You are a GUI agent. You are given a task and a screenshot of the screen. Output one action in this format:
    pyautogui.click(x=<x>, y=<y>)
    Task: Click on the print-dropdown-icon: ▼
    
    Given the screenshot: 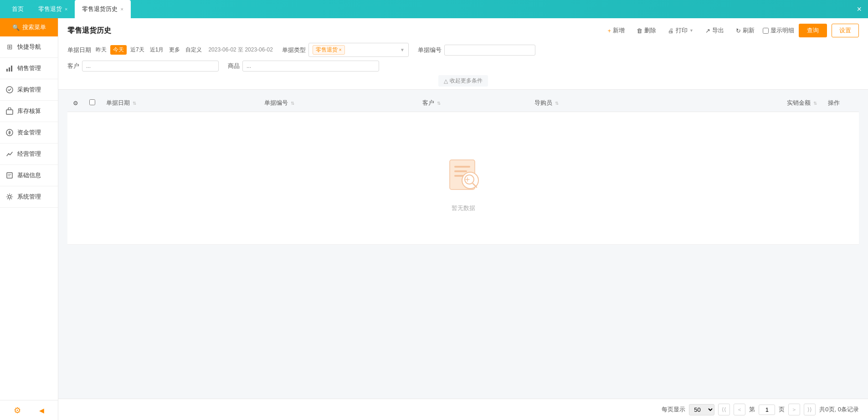 What is the action you would take?
    pyautogui.click(x=692, y=31)
    